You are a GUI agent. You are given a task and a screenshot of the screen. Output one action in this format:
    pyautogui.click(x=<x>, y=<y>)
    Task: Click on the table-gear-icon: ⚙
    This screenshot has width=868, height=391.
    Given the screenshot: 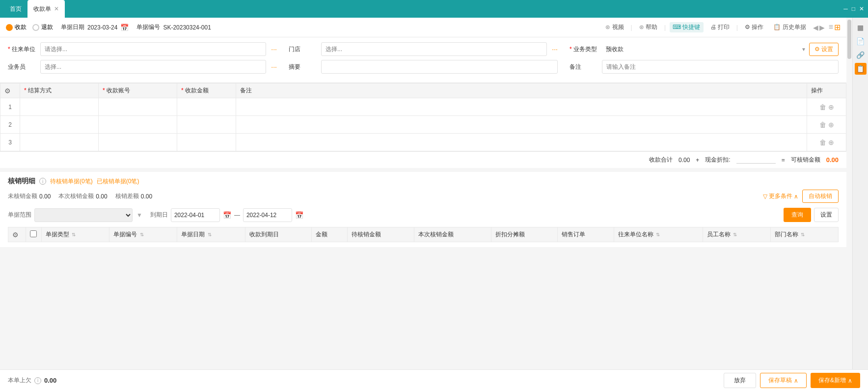 What is the action you would take?
    pyautogui.click(x=8, y=91)
    